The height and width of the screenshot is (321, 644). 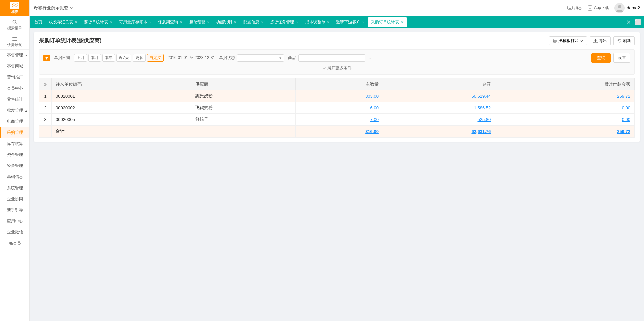 I want to click on tab-close-function: ×, so click(x=235, y=22).